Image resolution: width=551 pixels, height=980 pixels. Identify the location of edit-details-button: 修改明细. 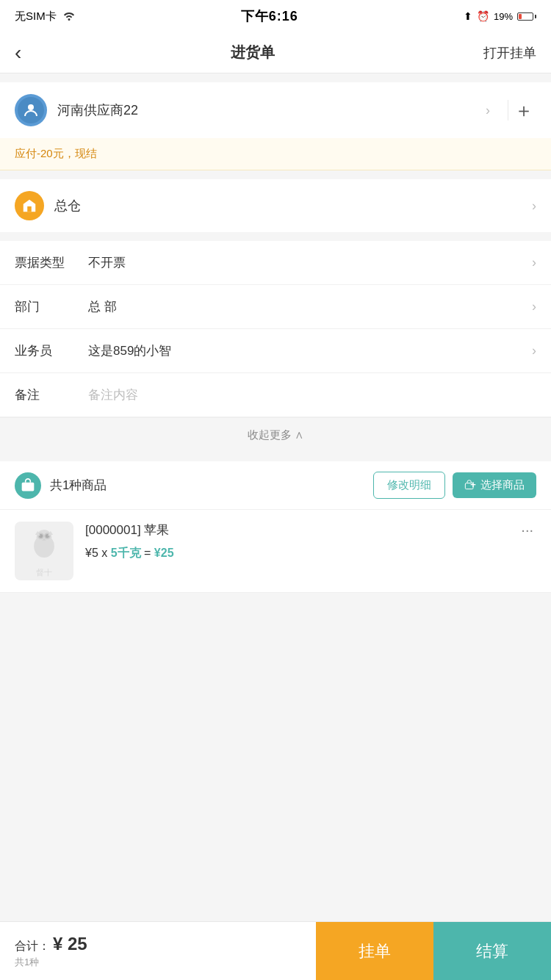
(409, 485).